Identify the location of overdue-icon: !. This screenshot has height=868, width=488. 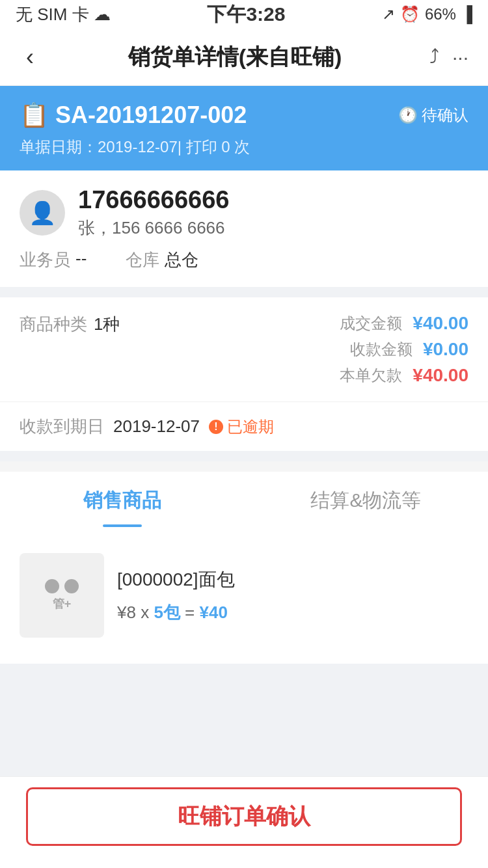
(216, 427).